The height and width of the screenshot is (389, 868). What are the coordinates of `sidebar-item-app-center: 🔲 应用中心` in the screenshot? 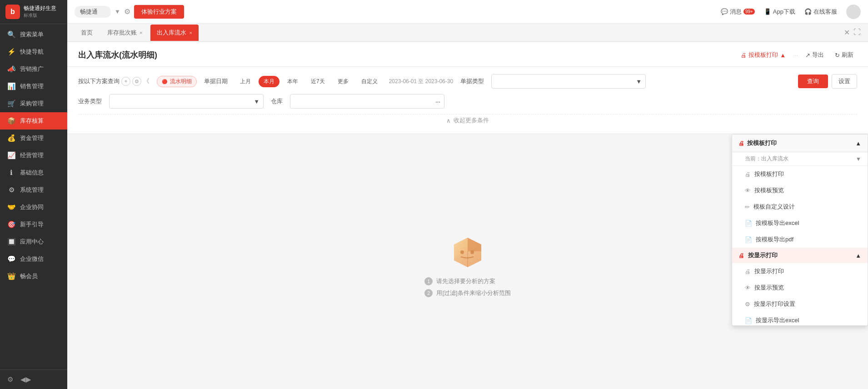 It's located at (34, 242).